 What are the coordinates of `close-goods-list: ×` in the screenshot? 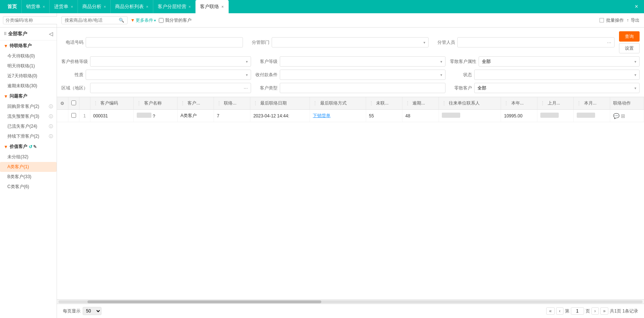 It's located at (147, 7).